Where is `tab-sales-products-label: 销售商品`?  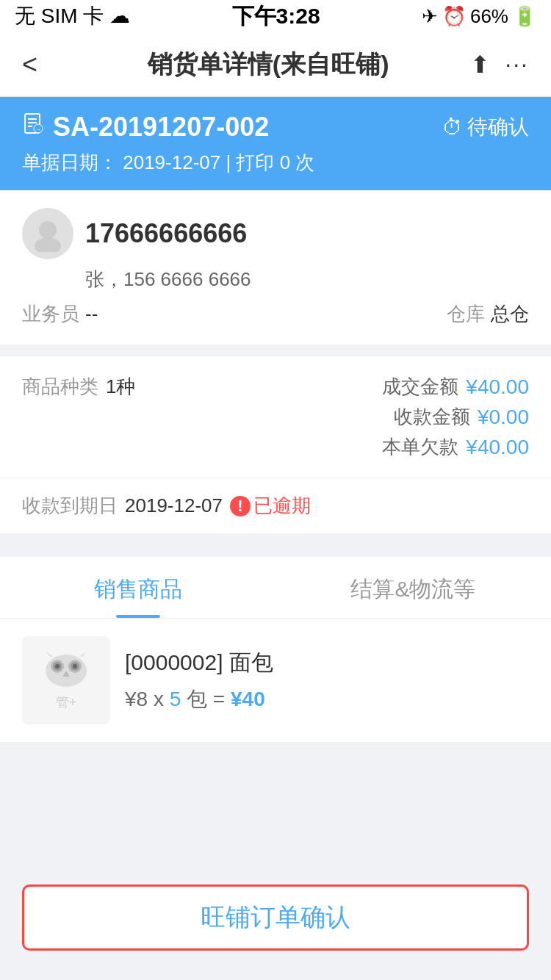 tab-sales-products-label: 销售商品 is located at coordinates (138, 589).